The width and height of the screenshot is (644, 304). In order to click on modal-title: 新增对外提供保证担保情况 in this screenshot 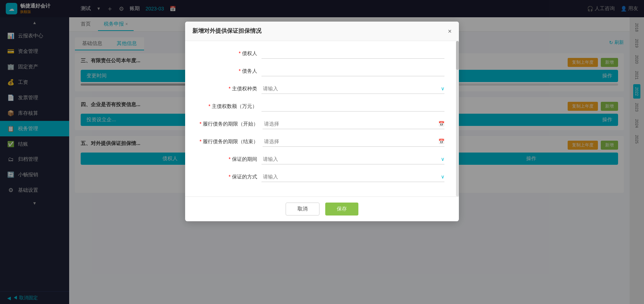, I will do `click(227, 31)`.